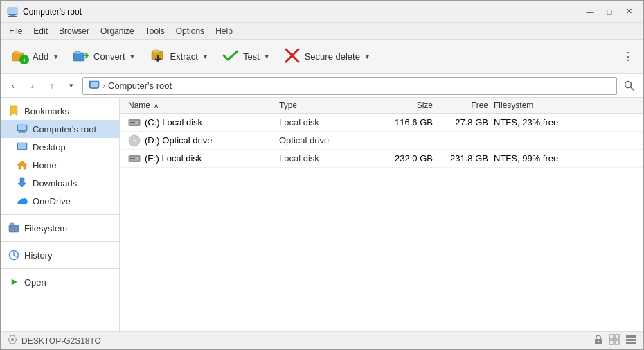 This screenshot has height=350, width=644. I want to click on downloads-icon, so click(22, 183).